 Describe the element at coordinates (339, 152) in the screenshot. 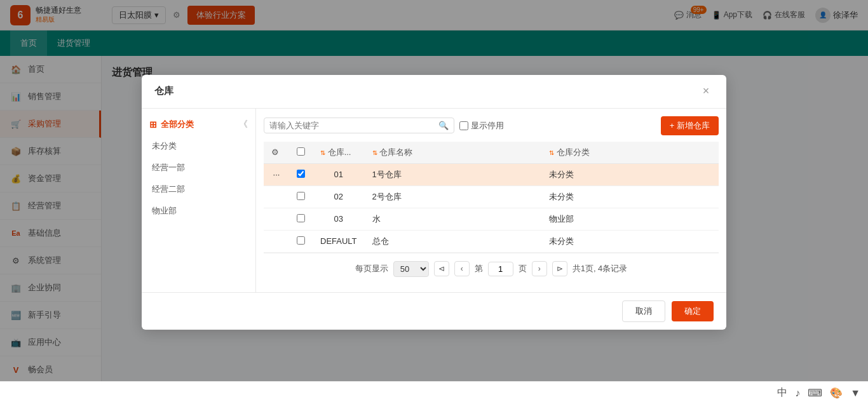

I see `col-code: ⇅ 仓库...` at that location.